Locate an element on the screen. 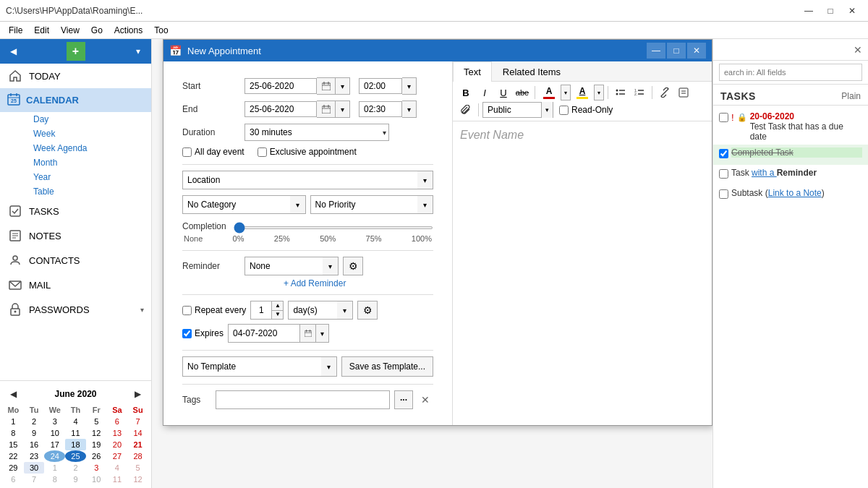  tags-clear-button: ✕ is located at coordinates (425, 400).